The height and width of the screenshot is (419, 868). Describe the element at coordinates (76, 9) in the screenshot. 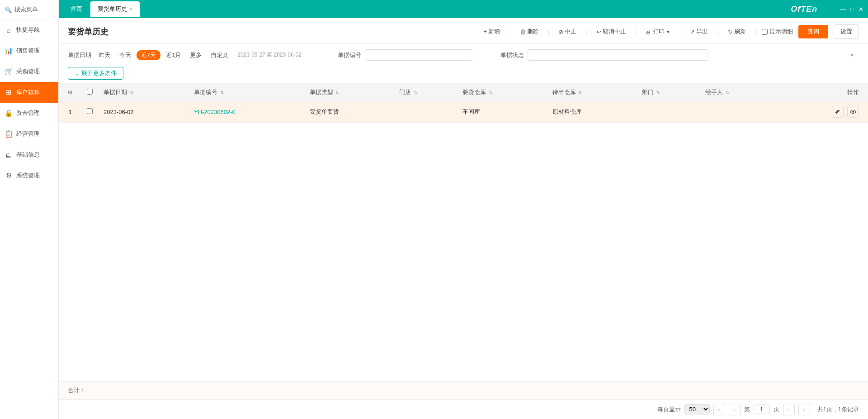

I see `tab-home-label: 首页` at that location.